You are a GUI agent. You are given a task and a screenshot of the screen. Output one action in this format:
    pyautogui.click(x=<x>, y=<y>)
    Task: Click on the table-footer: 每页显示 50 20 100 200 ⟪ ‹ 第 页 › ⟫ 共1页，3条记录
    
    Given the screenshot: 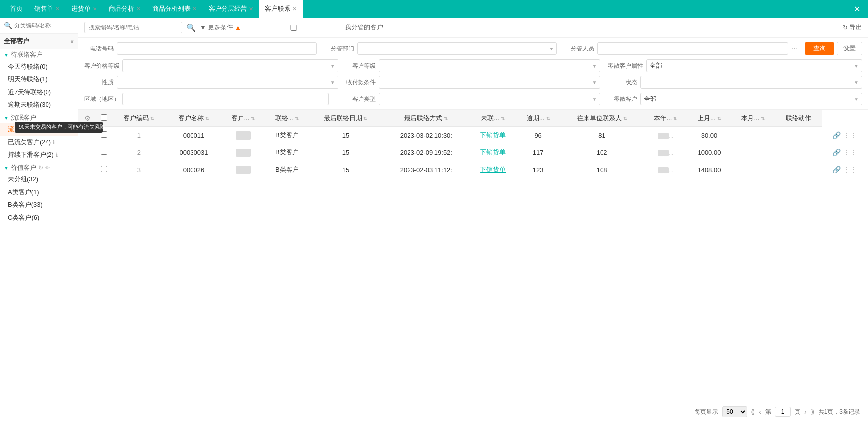 What is the action you would take?
    pyautogui.click(x=473, y=412)
    